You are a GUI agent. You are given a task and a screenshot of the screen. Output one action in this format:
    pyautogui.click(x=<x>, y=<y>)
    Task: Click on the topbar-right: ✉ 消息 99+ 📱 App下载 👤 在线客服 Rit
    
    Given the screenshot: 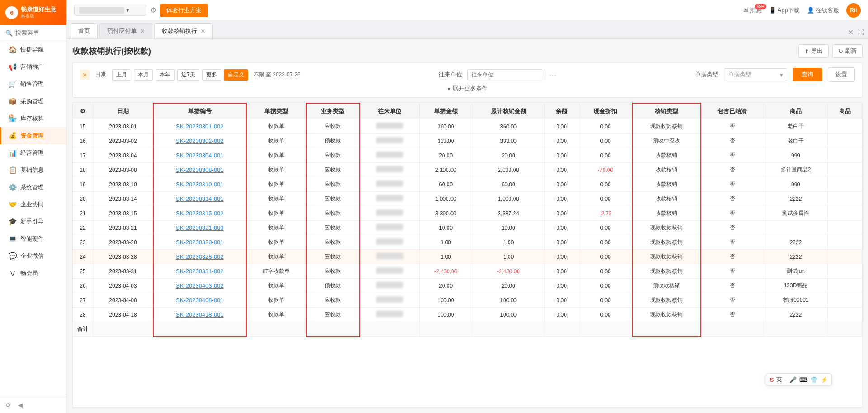 What is the action you would take?
    pyautogui.click(x=802, y=10)
    